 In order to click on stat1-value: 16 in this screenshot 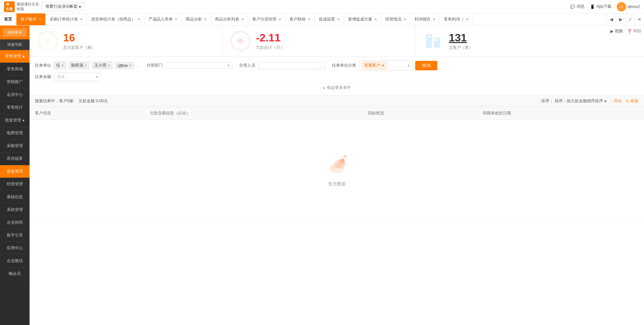, I will do `click(79, 38)`.